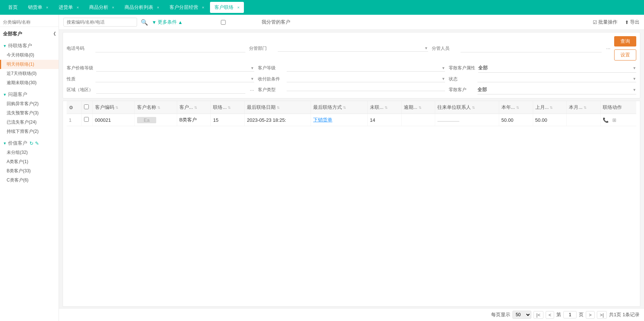 The image size is (644, 321). What do you see at coordinates (78, 7) in the screenshot?
I see `close-purchase-order-icon: ×` at bounding box center [78, 7].